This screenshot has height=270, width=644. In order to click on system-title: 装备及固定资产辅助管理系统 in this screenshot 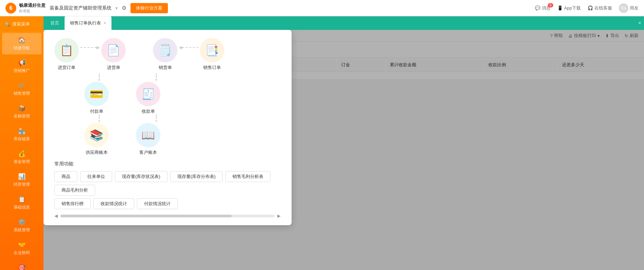, I will do `click(81, 8)`.